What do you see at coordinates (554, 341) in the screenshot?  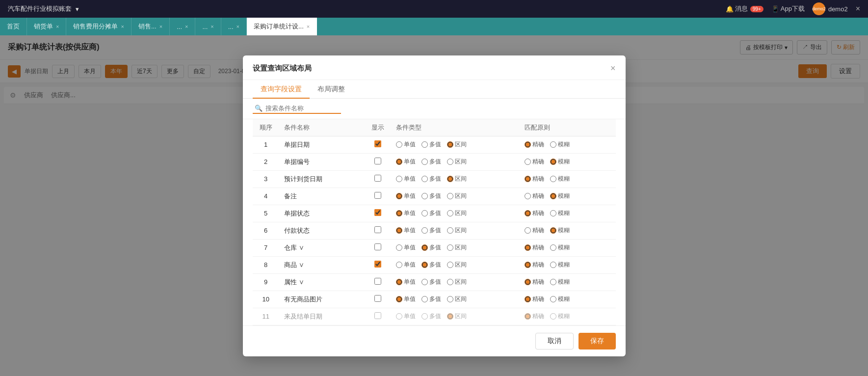 I see `cancel-button: 取消` at bounding box center [554, 341].